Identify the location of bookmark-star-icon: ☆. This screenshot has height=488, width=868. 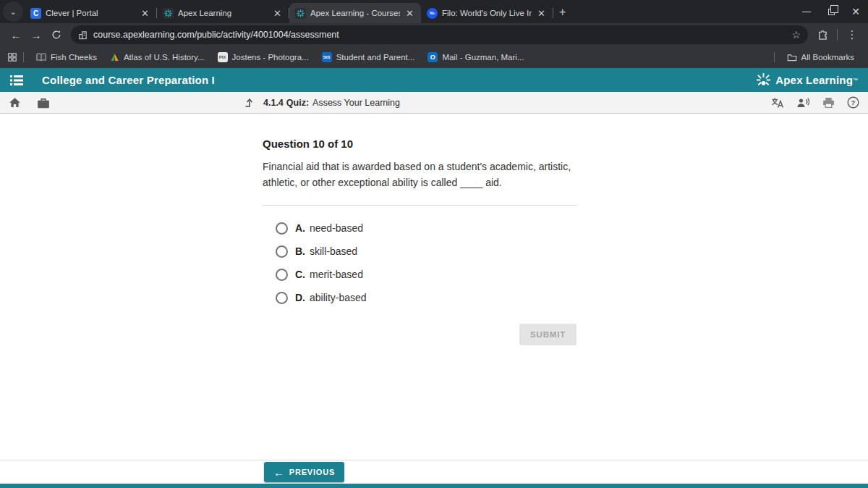
(796, 35).